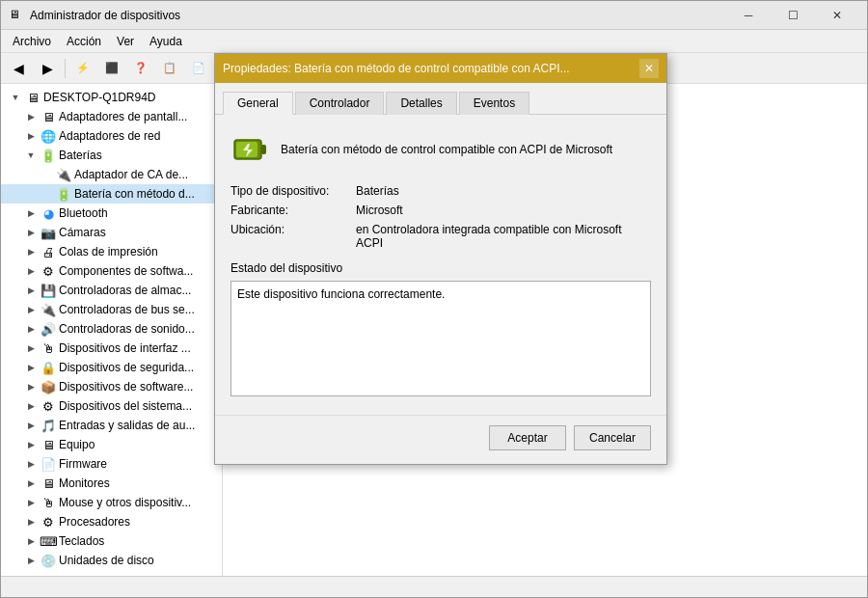  Describe the element at coordinates (503, 236) in the screenshot. I see `prop-ubicacion-value: en Controladora integrada compatible con…` at that location.